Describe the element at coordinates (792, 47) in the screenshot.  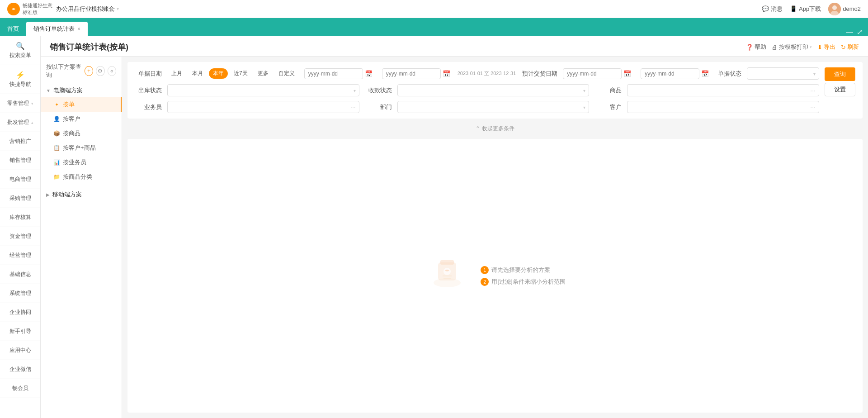
I see `print-btn: 🖨 按模板打印 ▾` at that location.